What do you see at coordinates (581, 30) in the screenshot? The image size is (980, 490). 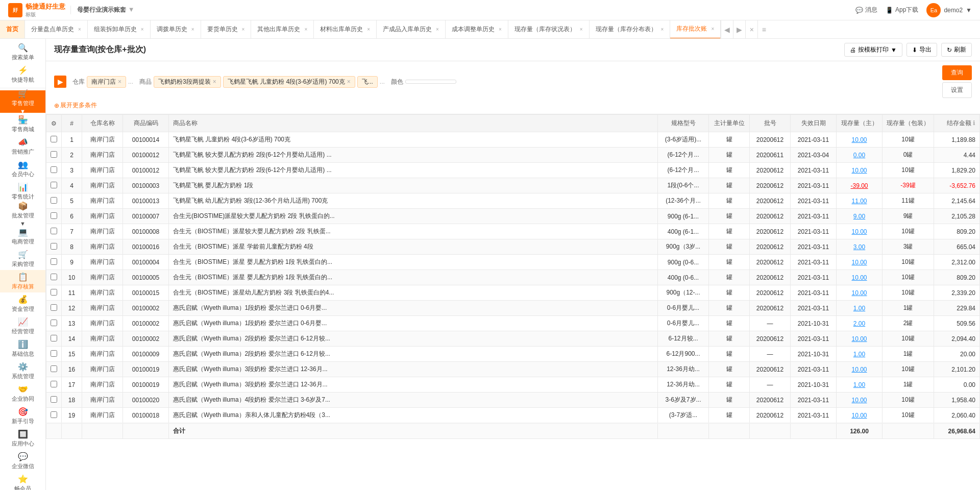 I see `tab-close-9: ×` at bounding box center [581, 30].